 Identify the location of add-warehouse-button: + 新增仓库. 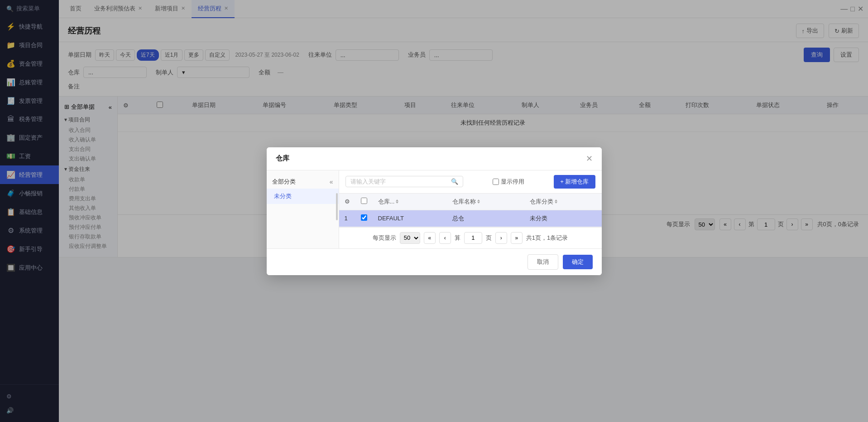
(574, 182).